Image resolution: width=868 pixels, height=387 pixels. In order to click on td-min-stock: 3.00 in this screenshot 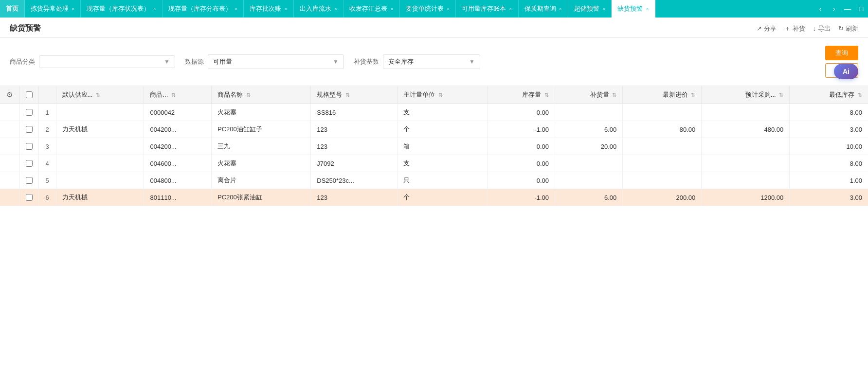, I will do `click(829, 197)`.